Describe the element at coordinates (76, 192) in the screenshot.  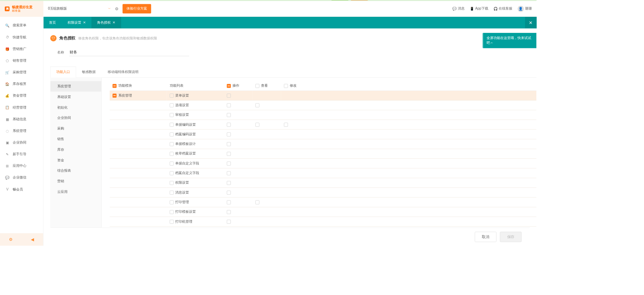
I see `module-item-10: 云应用` at that location.